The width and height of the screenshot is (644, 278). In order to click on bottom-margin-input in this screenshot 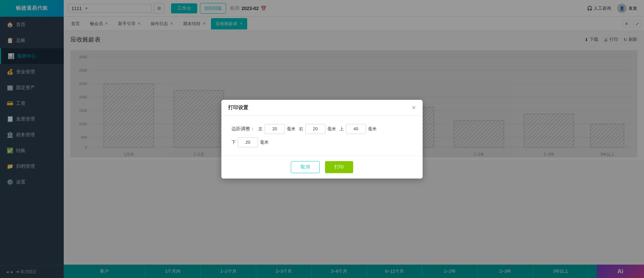, I will do `click(248, 142)`.